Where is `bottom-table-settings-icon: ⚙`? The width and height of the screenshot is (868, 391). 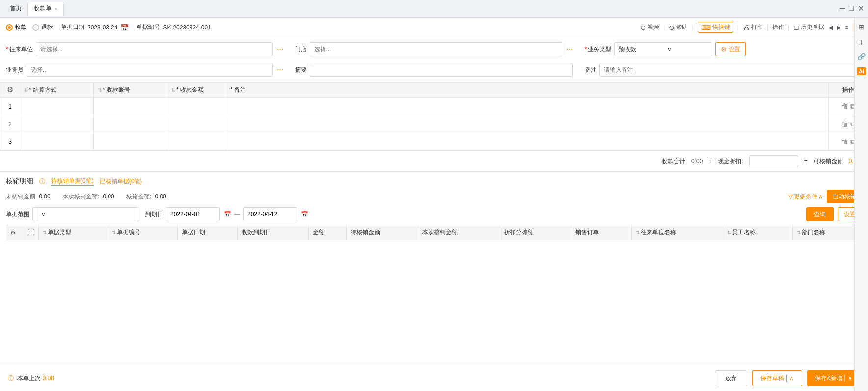 bottom-table-settings-icon: ⚙ is located at coordinates (13, 233).